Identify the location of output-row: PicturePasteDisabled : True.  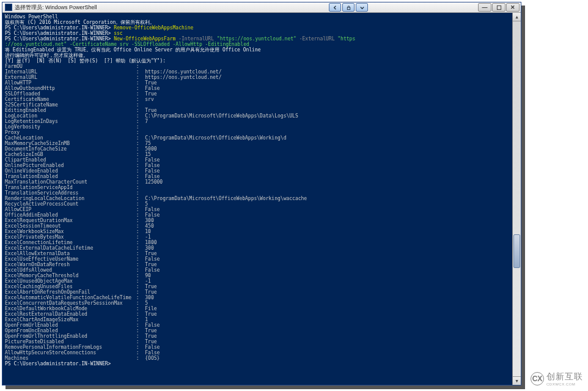
(262, 341).